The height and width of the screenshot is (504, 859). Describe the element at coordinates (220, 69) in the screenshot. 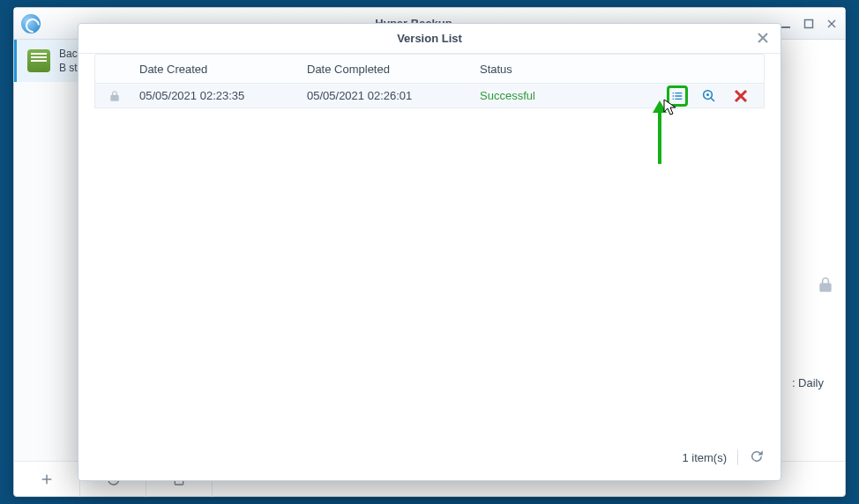

I see `col-date-created: Date Created` at that location.